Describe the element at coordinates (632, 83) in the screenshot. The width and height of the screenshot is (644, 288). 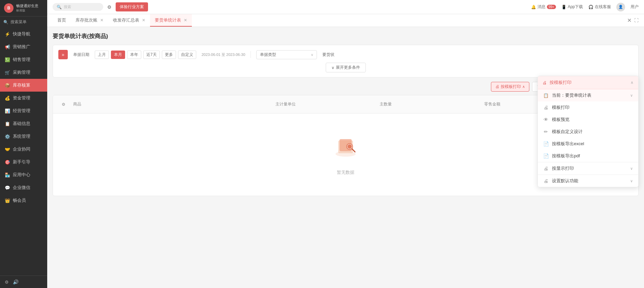
I see `dropdown-chevron-icon: ∧` at that location.